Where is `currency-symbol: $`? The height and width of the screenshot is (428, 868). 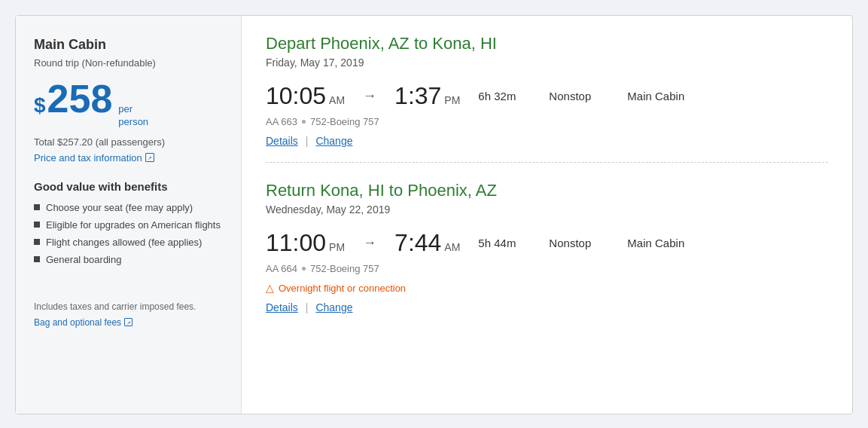
currency-symbol: $ is located at coordinates (40, 105).